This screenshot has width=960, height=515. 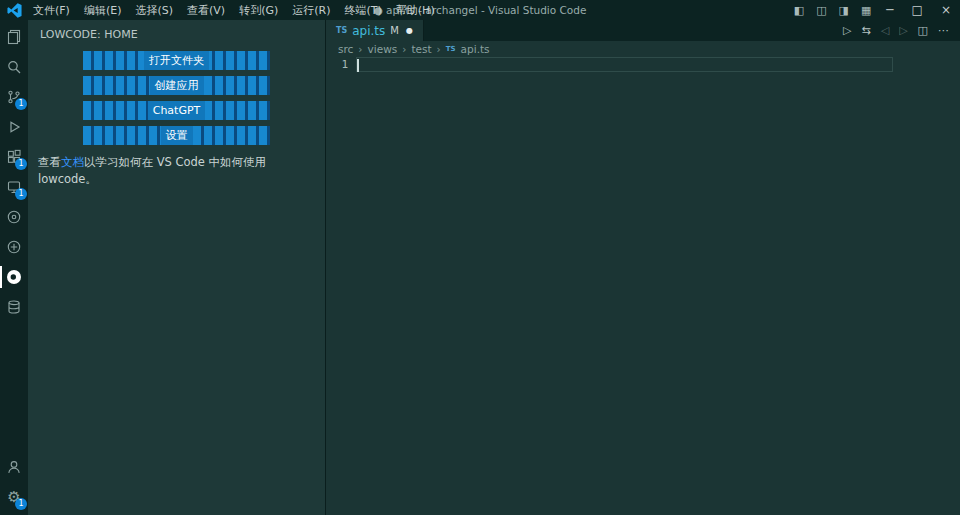 I want to click on toggle-secondary-sidebar-icon: ◨, so click(x=844, y=10).